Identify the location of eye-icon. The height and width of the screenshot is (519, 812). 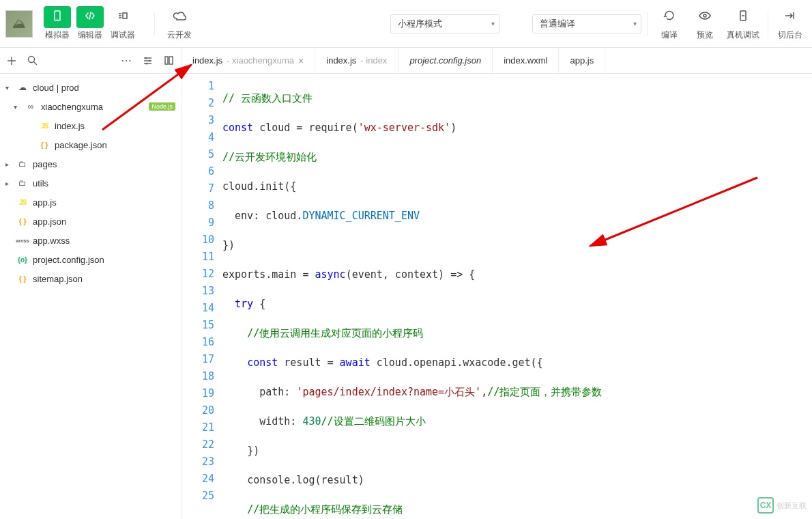
(705, 16).